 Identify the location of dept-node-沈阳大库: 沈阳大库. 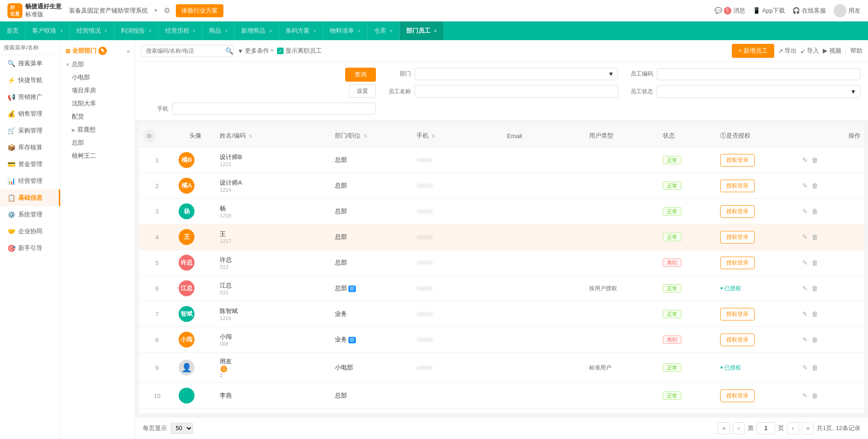
(98, 104).